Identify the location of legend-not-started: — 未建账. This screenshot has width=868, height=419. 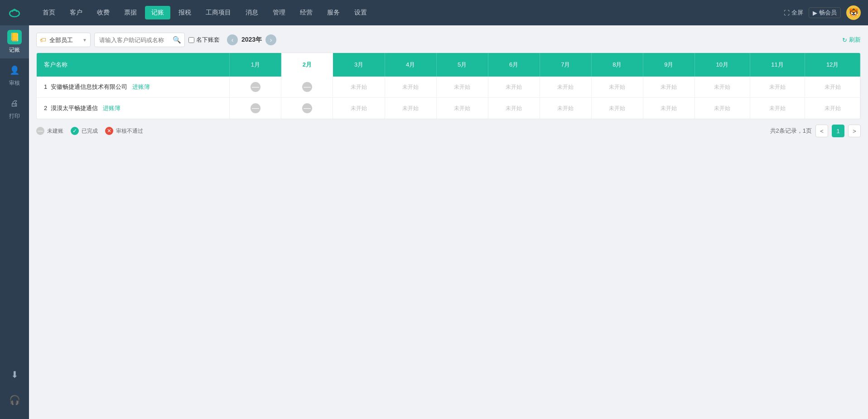
(50, 131).